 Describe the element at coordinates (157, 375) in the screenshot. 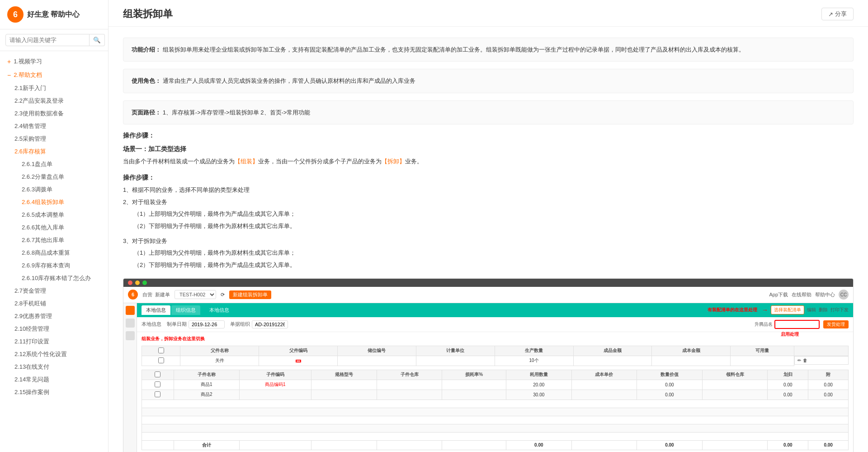

I see `b-select-all` at that location.